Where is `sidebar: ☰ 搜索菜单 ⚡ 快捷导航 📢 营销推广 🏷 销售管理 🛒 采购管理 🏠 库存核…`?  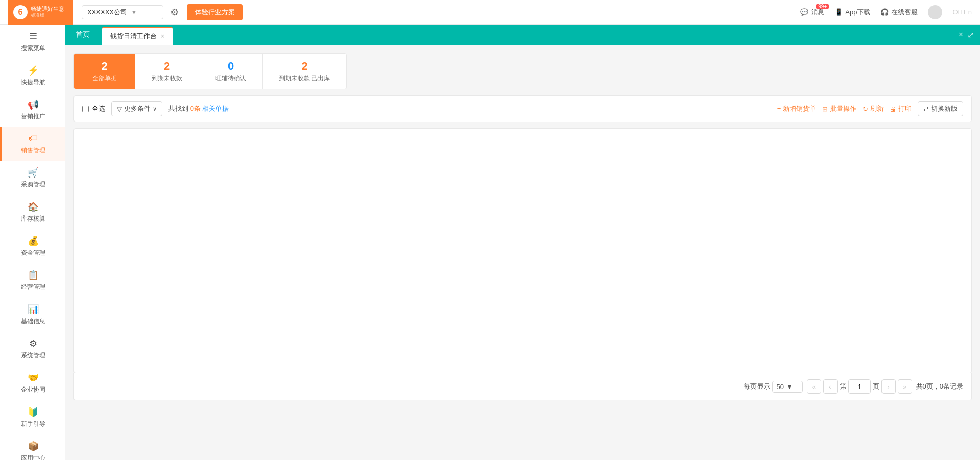 sidebar: ☰ 搜索菜单 ⚡ 快捷导航 📢 营销推广 🏷 销售管理 🛒 采购管理 🏠 库存核… is located at coordinates (33, 242).